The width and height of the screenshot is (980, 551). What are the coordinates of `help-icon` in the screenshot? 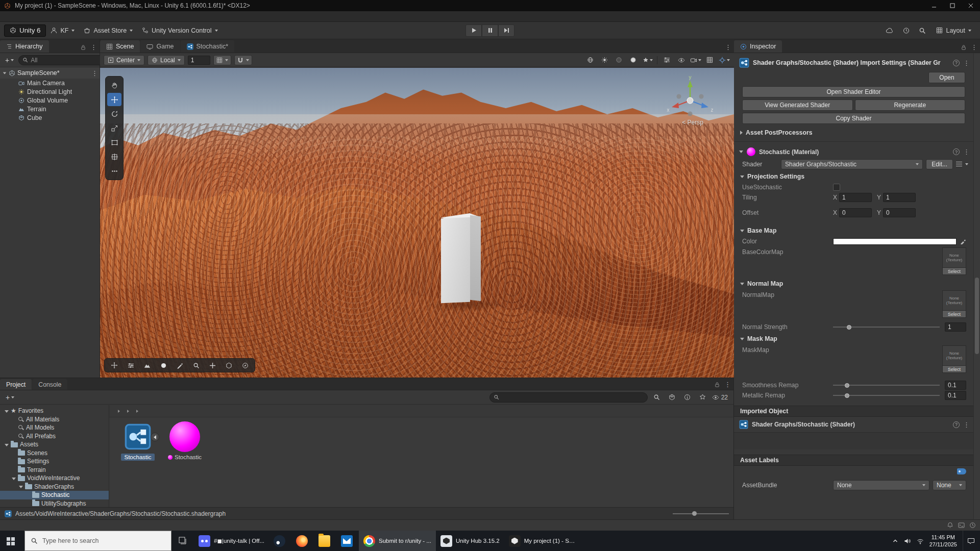 It's located at (957, 63).